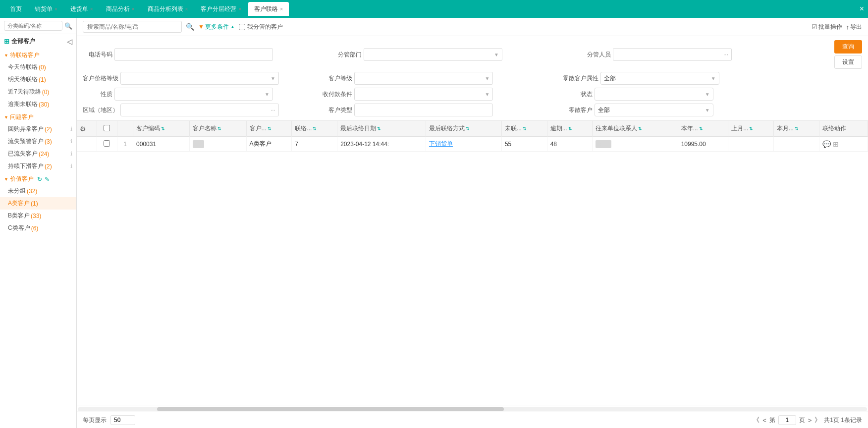 The image size is (868, 428). I want to click on sidebar-item-declining: 持续下滑客户 (2) ℹ, so click(38, 166).